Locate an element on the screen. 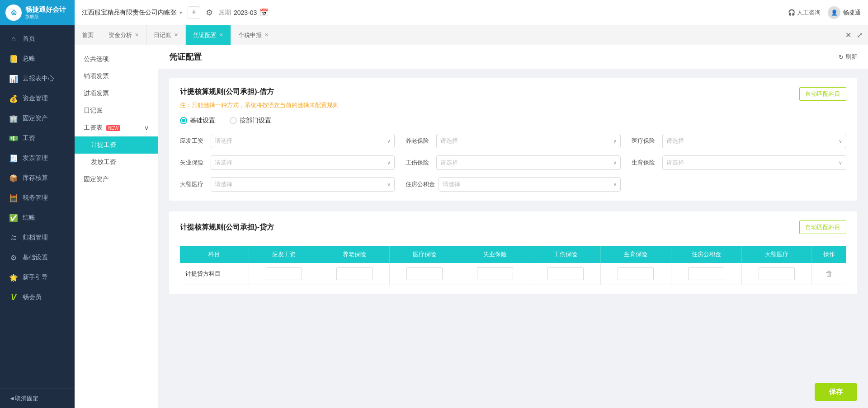 This screenshot has width=868, height=408. label-gjj: 住房公积金 is located at coordinates (420, 184).